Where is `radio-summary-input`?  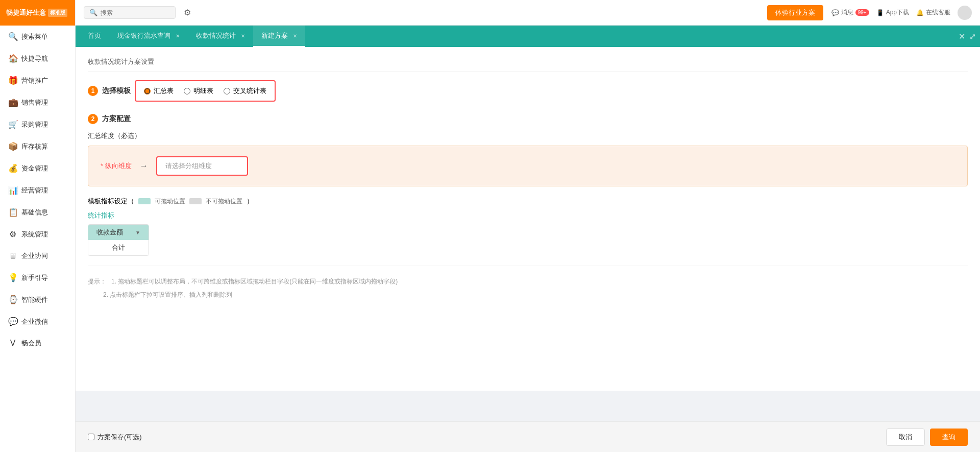 radio-summary-input is located at coordinates (147, 91).